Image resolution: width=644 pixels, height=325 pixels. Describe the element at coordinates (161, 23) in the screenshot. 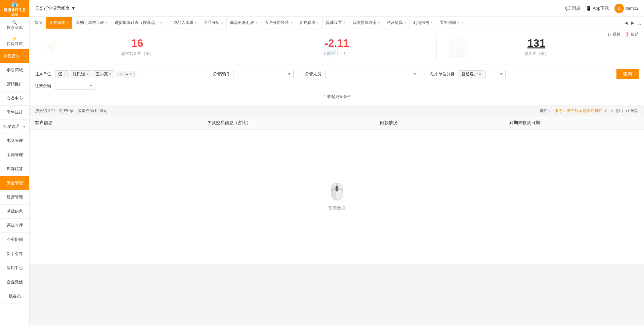

I see `close-tab-inbound: ×` at that location.